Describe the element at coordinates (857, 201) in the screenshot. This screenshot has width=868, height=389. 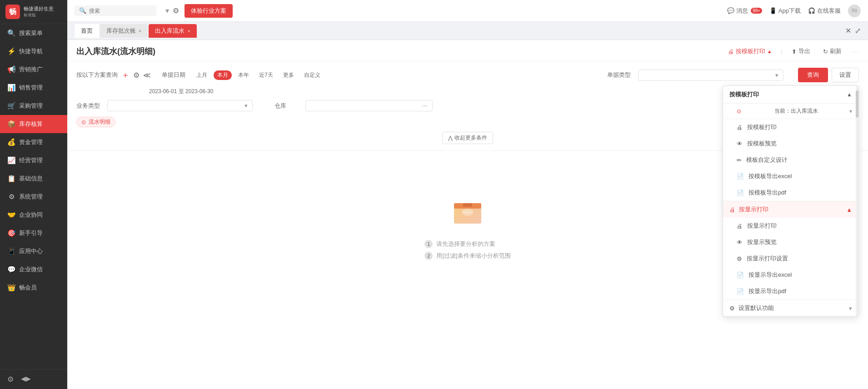
I see `scrollbar-track` at that location.